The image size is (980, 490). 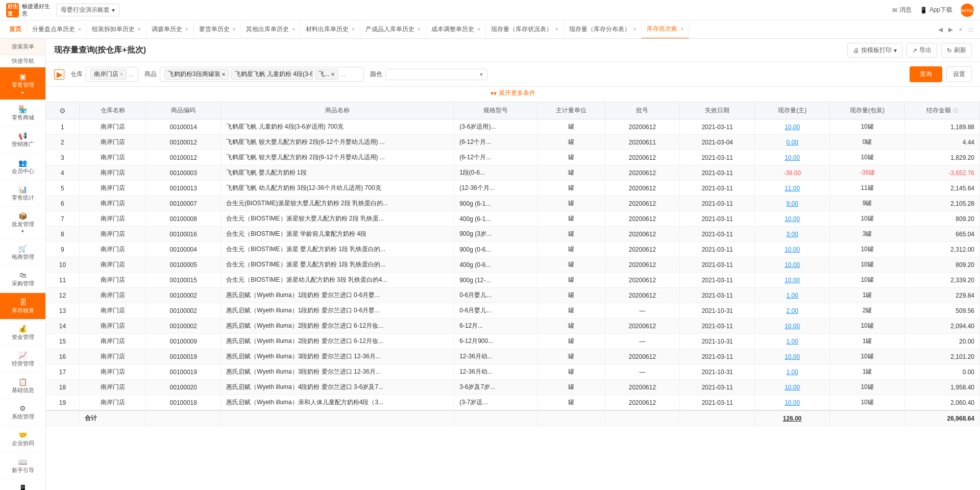 What do you see at coordinates (22, 279) in the screenshot?
I see `sidebar-item-purchase: 🛍 采购管理` at bounding box center [22, 279].